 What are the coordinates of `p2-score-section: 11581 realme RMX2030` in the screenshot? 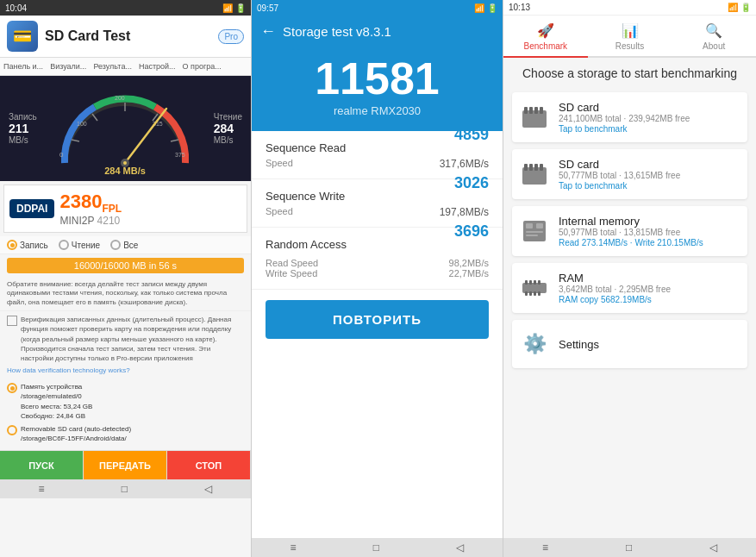 It's located at (378, 90).